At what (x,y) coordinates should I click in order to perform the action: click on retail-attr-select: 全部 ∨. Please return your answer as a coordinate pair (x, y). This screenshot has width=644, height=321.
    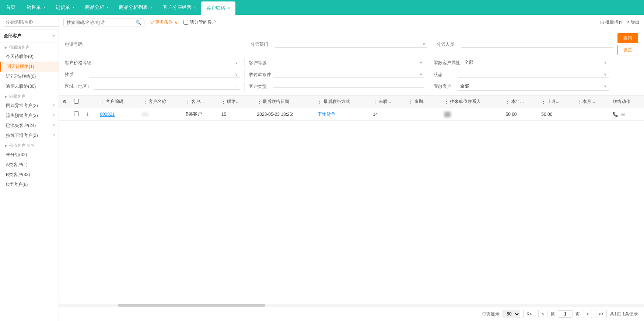
    Looking at the image, I should click on (536, 63).